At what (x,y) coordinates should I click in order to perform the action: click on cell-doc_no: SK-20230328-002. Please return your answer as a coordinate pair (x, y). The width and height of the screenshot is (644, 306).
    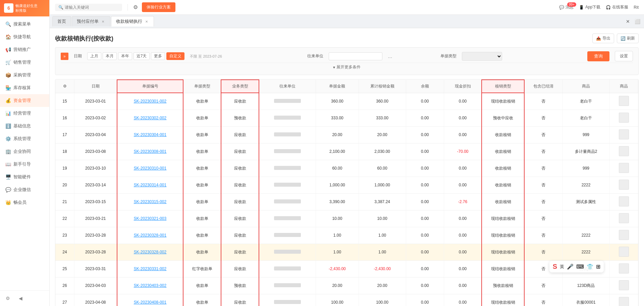
    Looking at the image, I should click on (150, 252).